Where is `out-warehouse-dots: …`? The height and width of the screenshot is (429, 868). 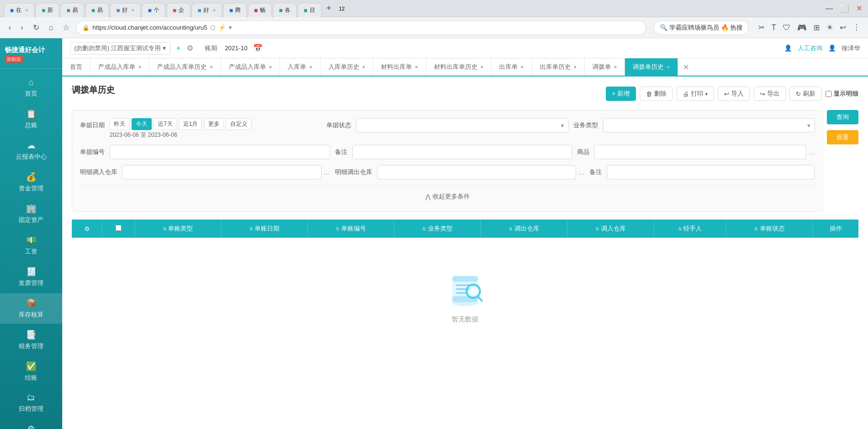
out-warehouse-dots: … is located at coordinates (581, 172).